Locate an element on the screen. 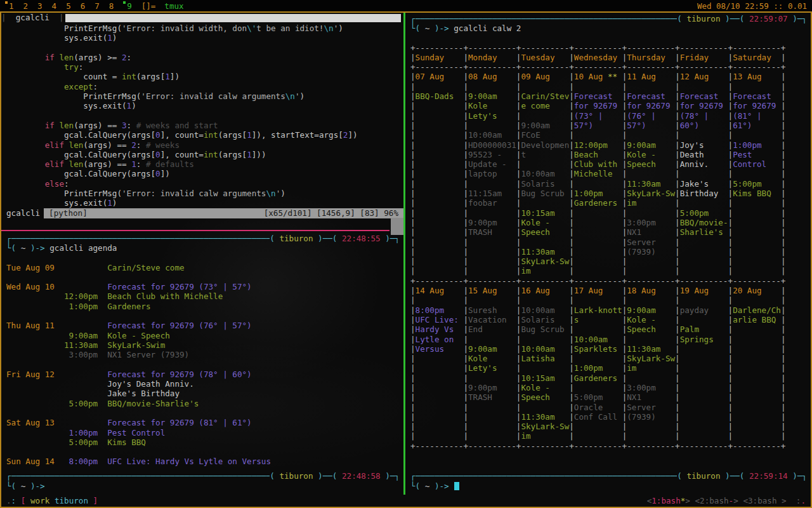 The height and width of the screenshot is (508, 812). terminal-line: gcal.CalQuery(args[0]) is located at coordinates (205, 174).